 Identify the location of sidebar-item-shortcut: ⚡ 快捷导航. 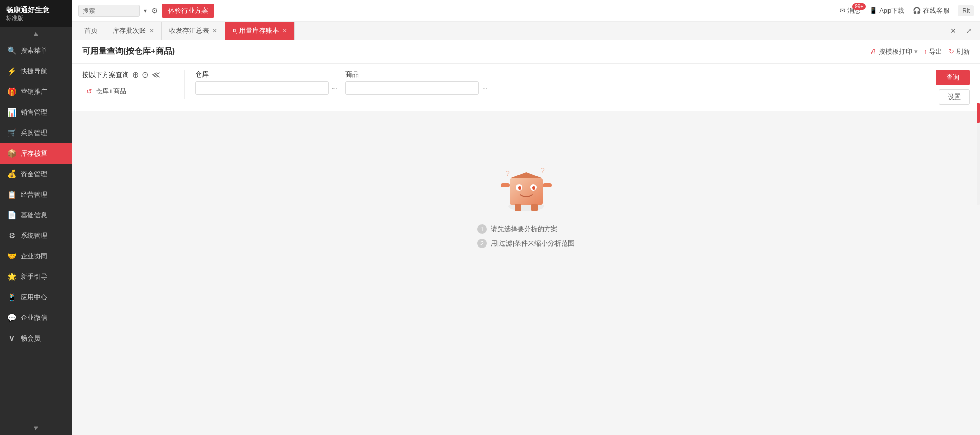
(36, 71).